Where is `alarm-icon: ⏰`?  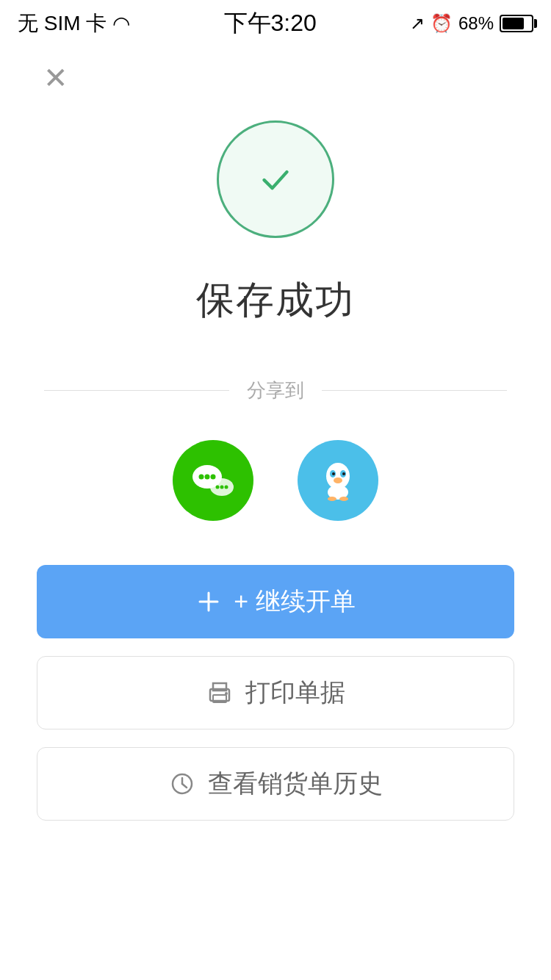 alarm-icon: ⏰ is located at coordinates (442, 24).